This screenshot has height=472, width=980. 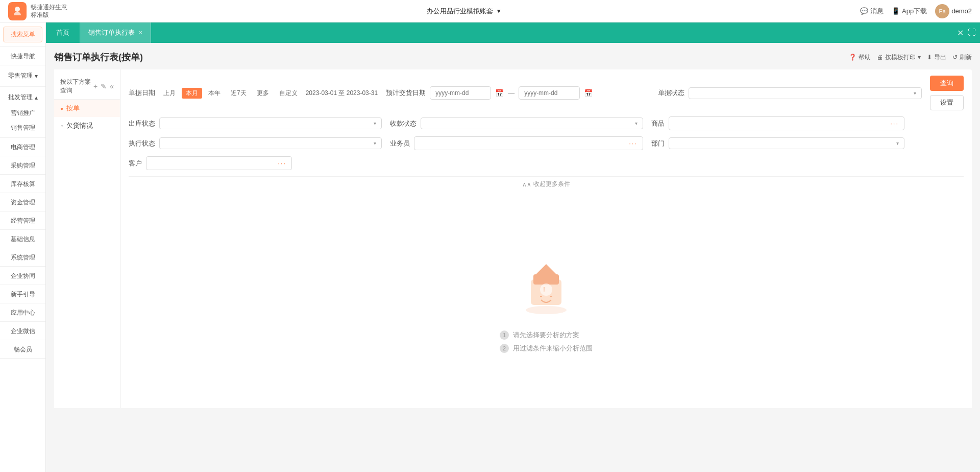 I want to click on ship-status-dropdown-icon: ▾, so click(x=375, y=124).